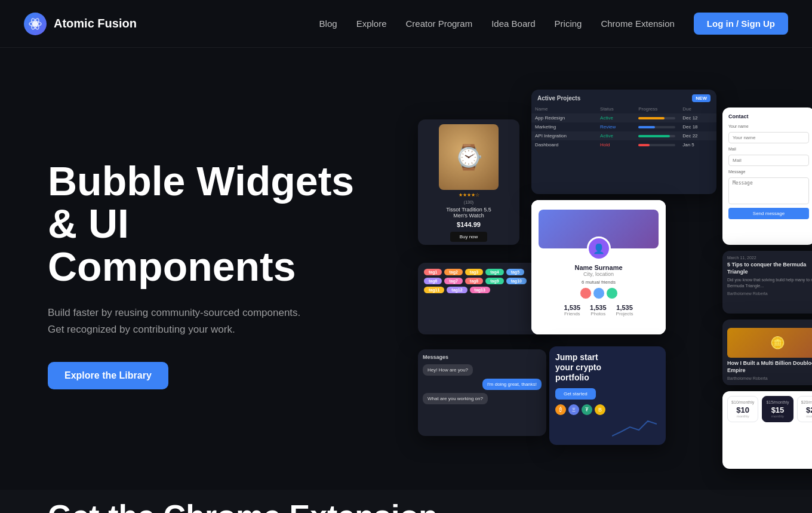 This screenshot has width=812, height=513. I want to click on tag: tag9, so click(494, 281).